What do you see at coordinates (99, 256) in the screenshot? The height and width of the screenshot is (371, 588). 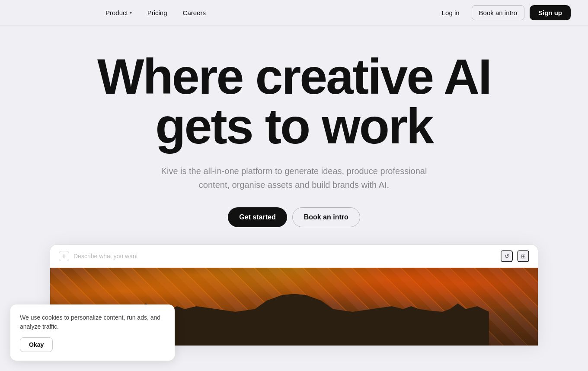 I see `toolbar-left: + Describe what you want` at bounding box center [99, 256].